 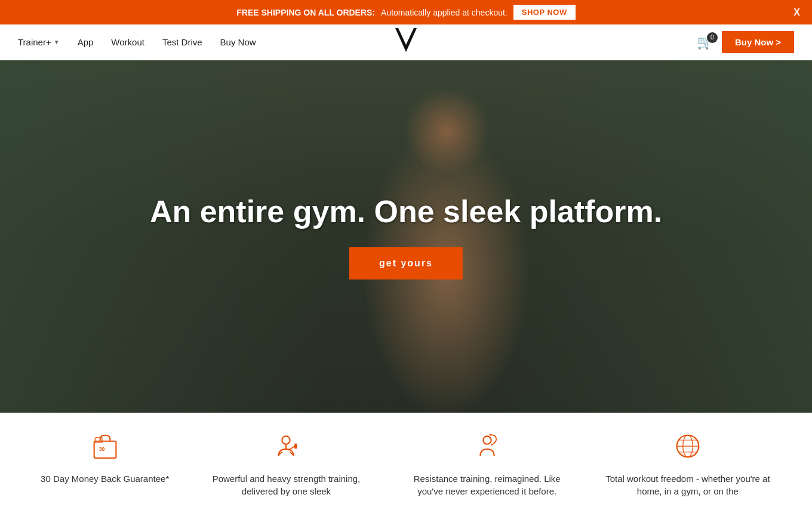 What do you see at coordinates (406, 42) in the screenshot?
I see `site-logo` at bounding box center [406, 42].